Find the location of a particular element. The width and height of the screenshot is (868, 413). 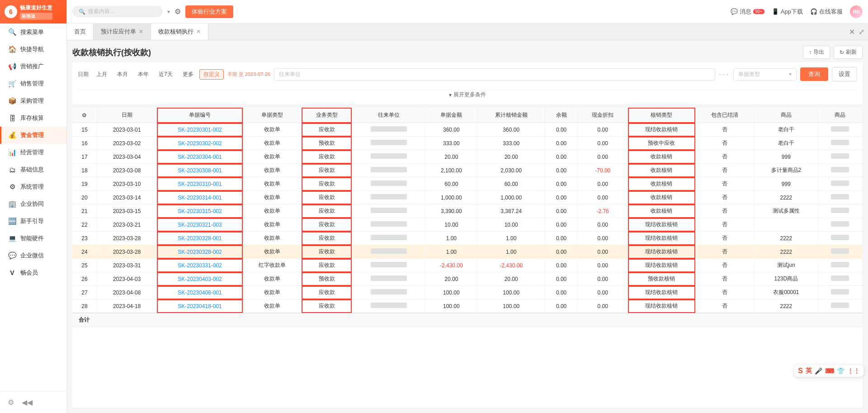

code-link: SK-20230315-002 is located at coordinates (200, 211).